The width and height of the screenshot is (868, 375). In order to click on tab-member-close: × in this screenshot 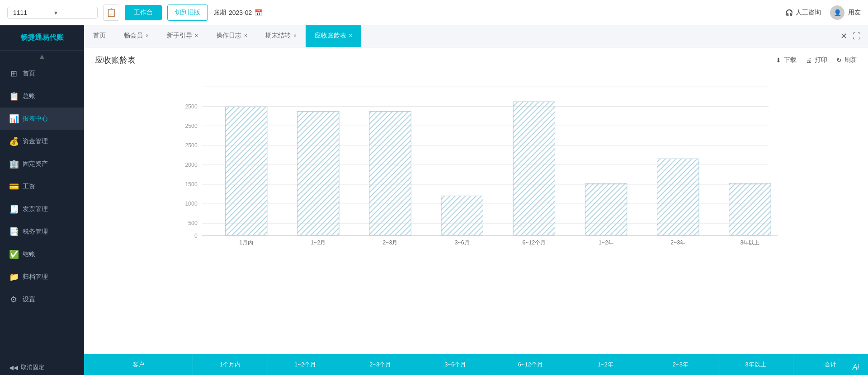, I will do `click(147, 36)`.